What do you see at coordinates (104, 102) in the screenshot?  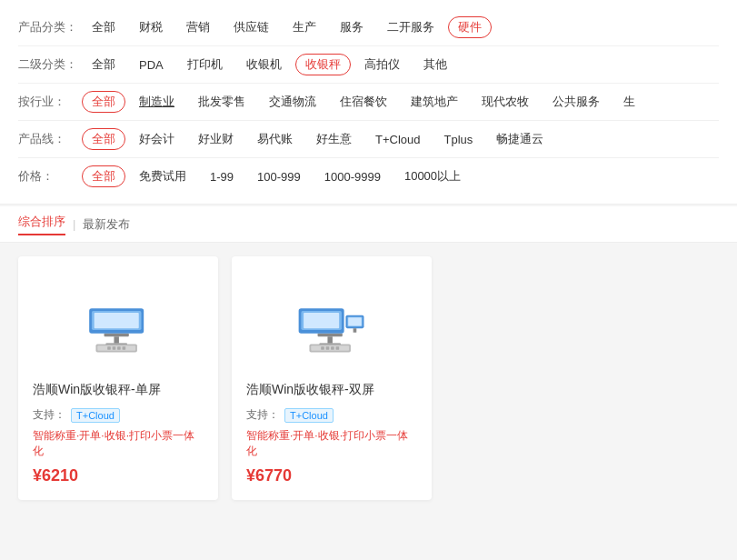 I see `filter-ind-all: 全部` at bounding box center [104, 102].